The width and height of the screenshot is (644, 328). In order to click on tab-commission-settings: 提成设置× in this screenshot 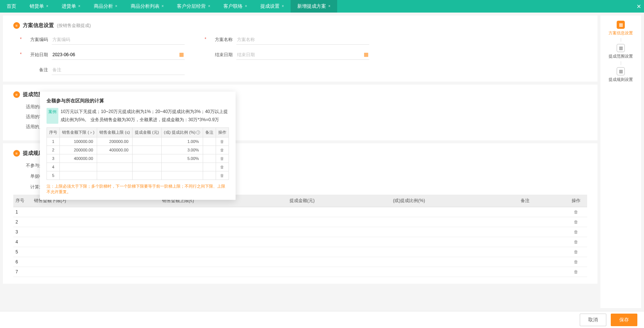, I will do `click(272, 6)`.